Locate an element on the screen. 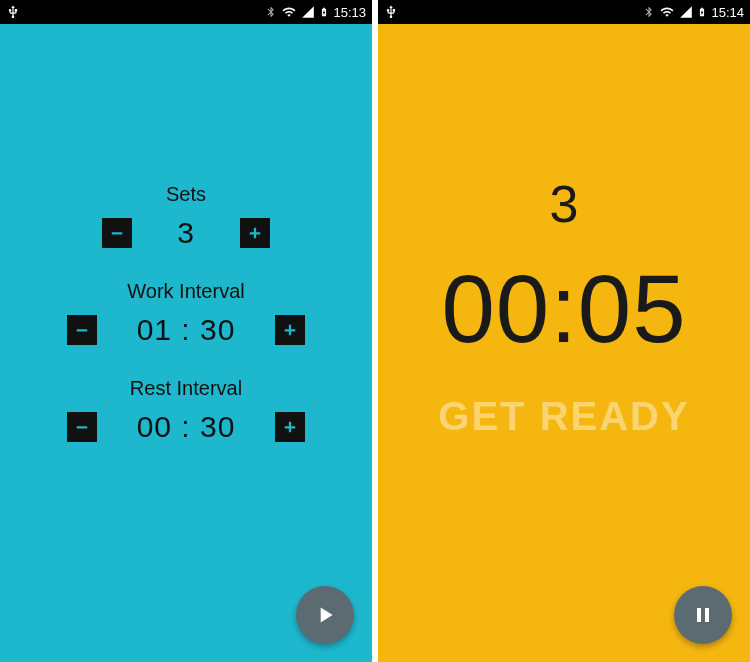  status-time: 15:14 is located at coordinates (728, 12).